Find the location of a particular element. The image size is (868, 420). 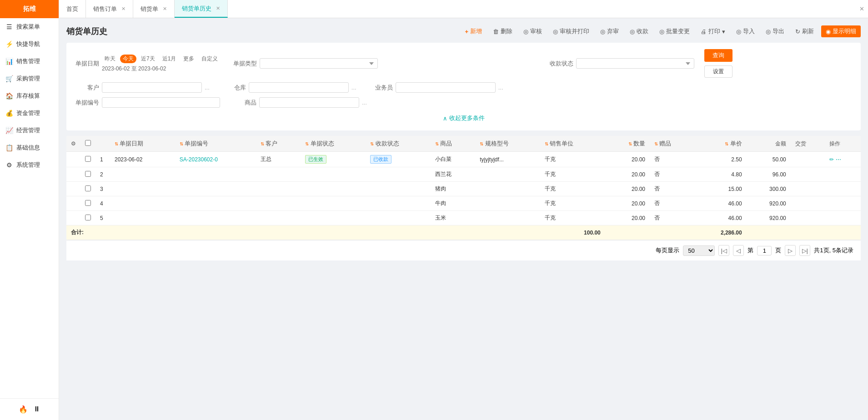

col-customer: ⇅ 客户 is located at coordinates (278, 144).